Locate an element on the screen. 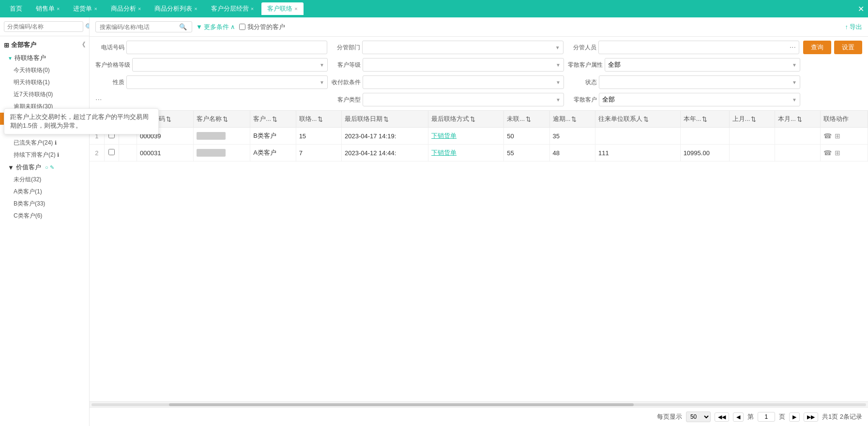 The image size is (868, 426). phone-input is located at coordinates (227, 47).